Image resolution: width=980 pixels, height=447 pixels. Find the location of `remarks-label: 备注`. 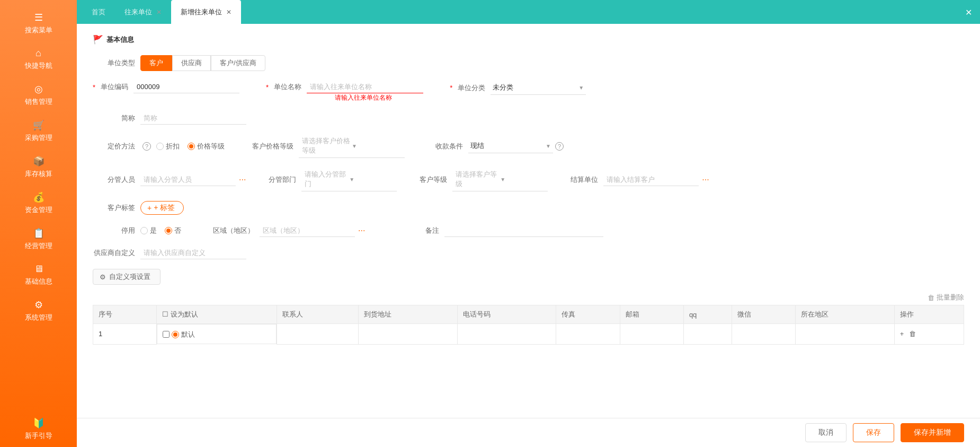

remarks-label: 备注 is located at coordinates (418, 231).